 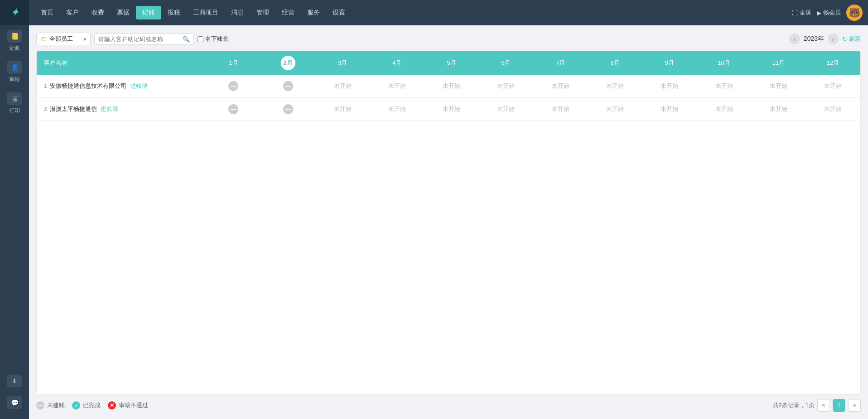 What do you see at coordinates (778, 110) in the screenshot?
I see `row-1-month-10: 未开始` at bounding box center [778, 110].